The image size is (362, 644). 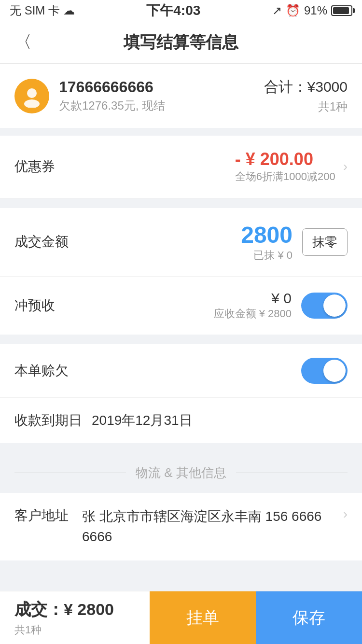 What do you see at coordinates (181, 167) in the screenshot?
I see `coupon-row: 优惠券 - ¥ 200.00 全场6折满1000减200 ›` at bounding box center [181, 167].